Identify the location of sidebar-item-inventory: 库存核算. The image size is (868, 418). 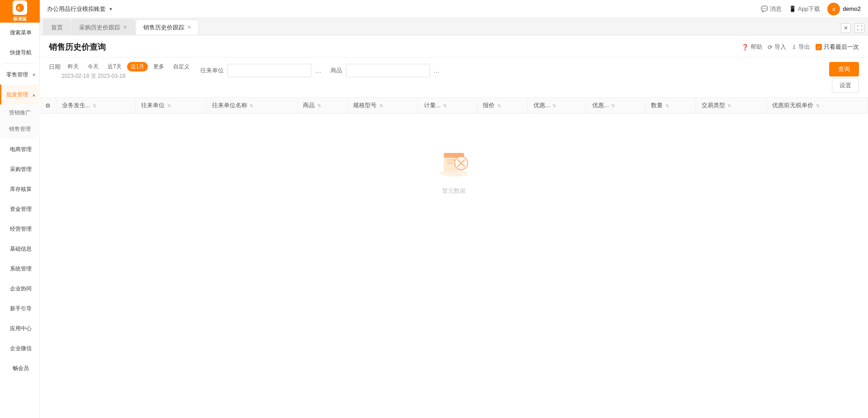
(20, 189).